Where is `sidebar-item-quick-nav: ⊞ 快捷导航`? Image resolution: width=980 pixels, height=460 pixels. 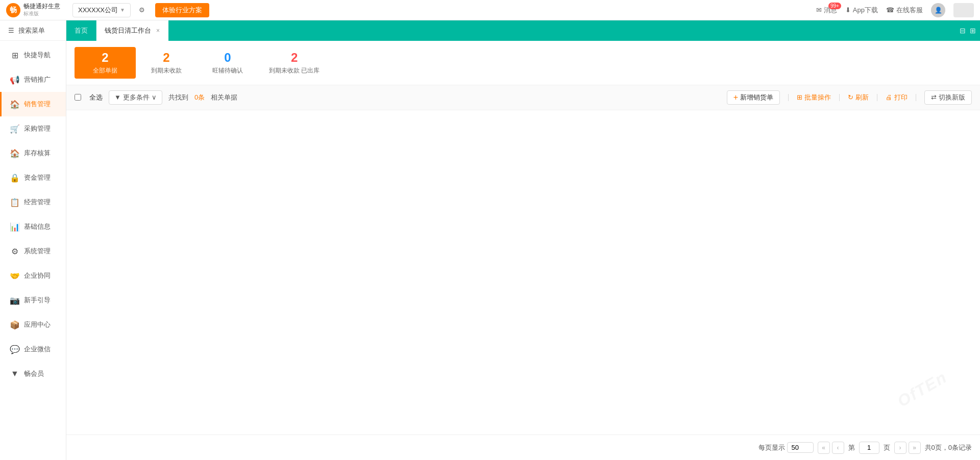
sidebar-item-quick-nav: ⊞ 快捷导航 is located at coordinates (33, 55).